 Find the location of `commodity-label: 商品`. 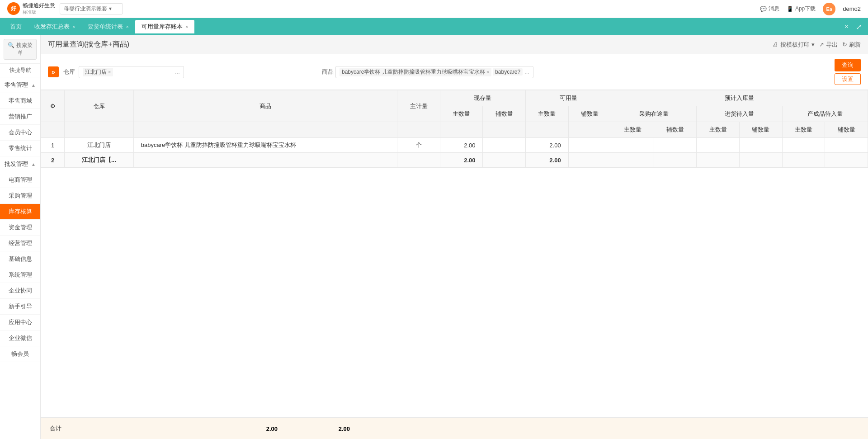

commodity-label: 商品 is located at coordinates (328, 72).